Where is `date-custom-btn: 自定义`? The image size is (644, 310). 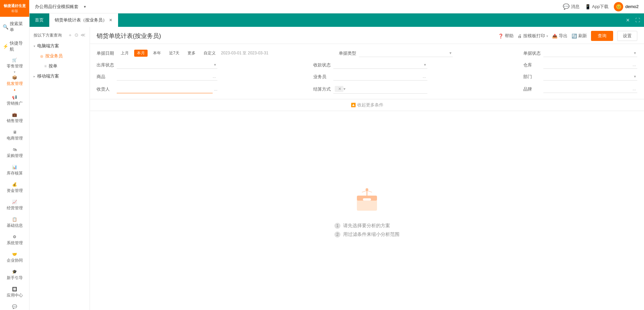 date-custom-btn: 自定义 is located at coordinates (210, 53).